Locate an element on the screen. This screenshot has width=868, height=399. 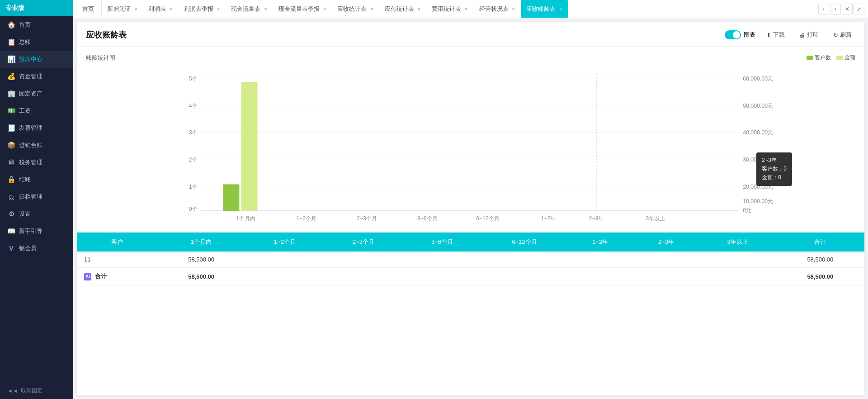
assets-icon: 🏢 is located at coordinates (11, 94).